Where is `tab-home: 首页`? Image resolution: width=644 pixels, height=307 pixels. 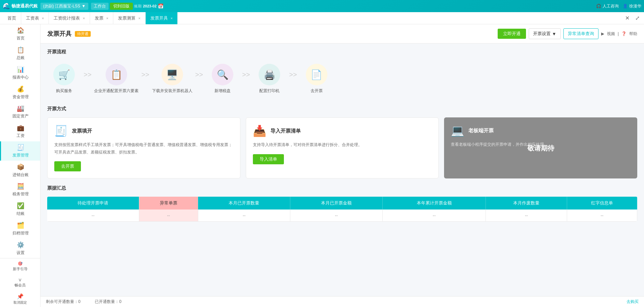
tab-home: 首页 is located at coordinates (12, 18).